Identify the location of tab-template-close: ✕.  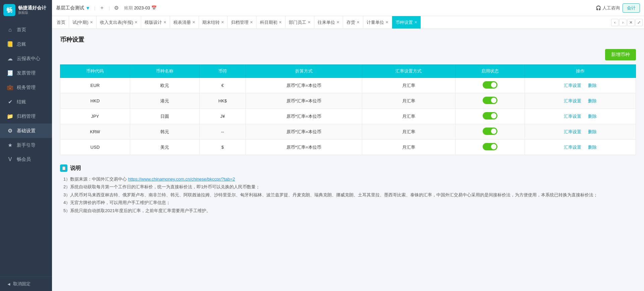
(165, 22).